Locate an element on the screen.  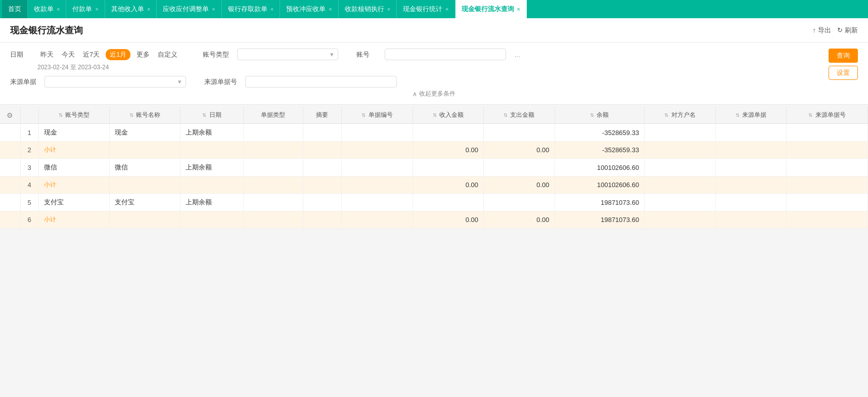
sort-icon-balance: ⇅ is located at coordinates (592, 115).